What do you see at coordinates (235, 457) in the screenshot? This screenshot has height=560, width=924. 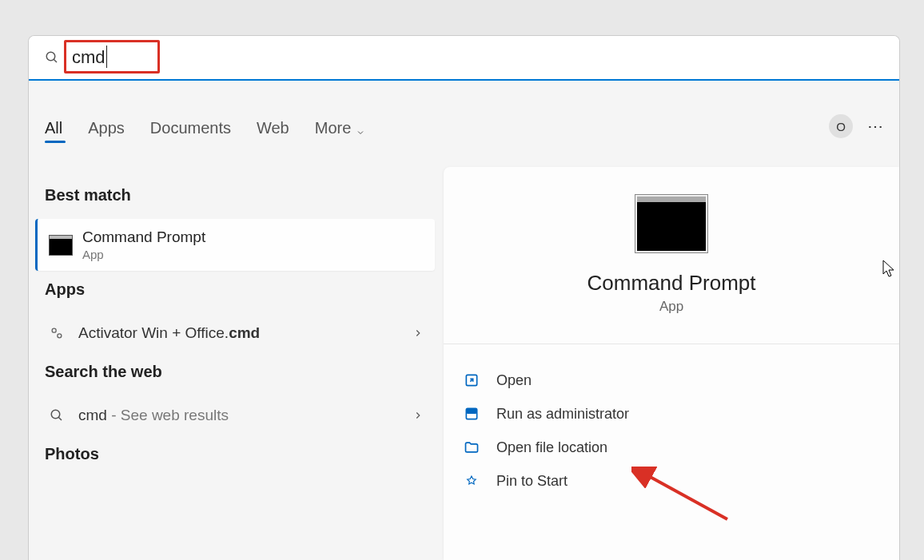 I see `photos-heading: Photos` at bounding box center [235, 457].